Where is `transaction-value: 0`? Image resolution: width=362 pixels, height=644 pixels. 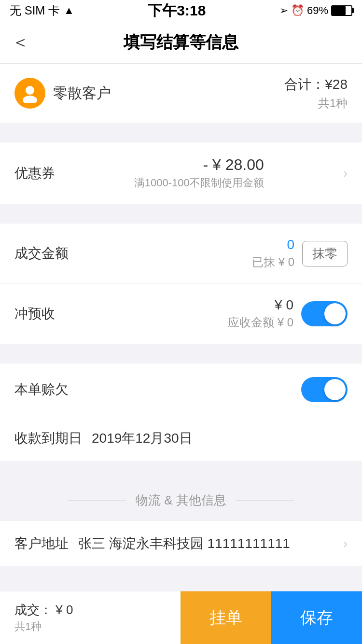
transaction-value: 0 is located at coordinates (273, 245).